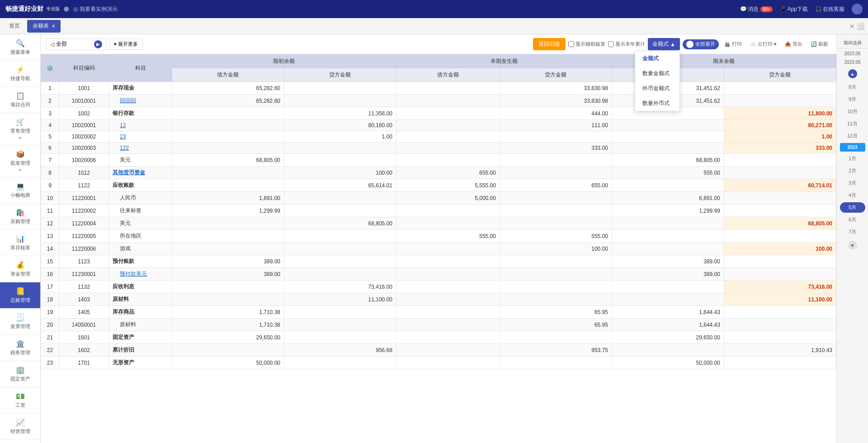  I want to click on cell-subject: 回回回, so click(141, 101).